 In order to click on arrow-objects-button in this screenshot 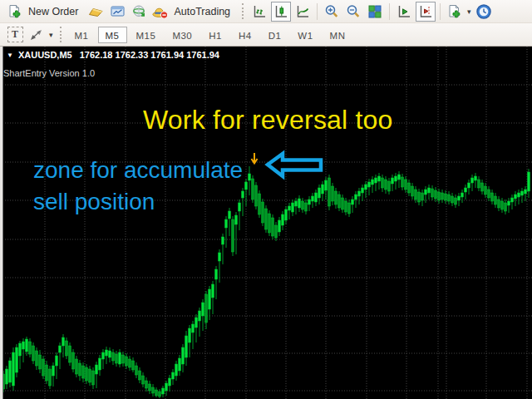, I will do `click(37, 35)`.